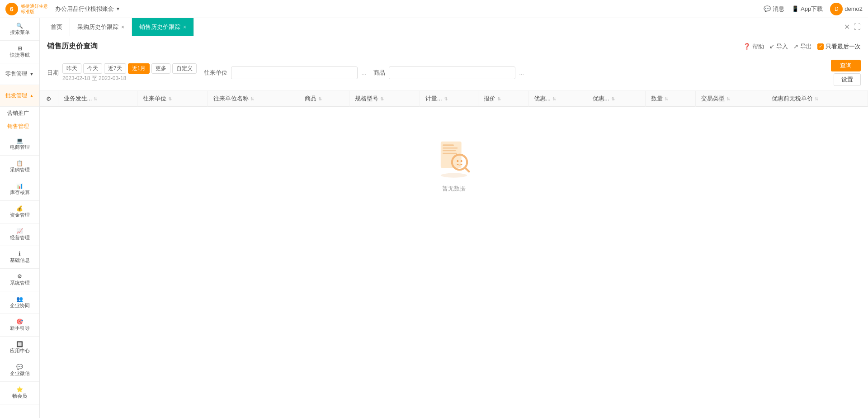 This screenshot has width=868, height=418. Describe the element at coordinates (20, 190) in the screenshot. I see `sidebar-item-inventory: 📊 库存核算` at that location.